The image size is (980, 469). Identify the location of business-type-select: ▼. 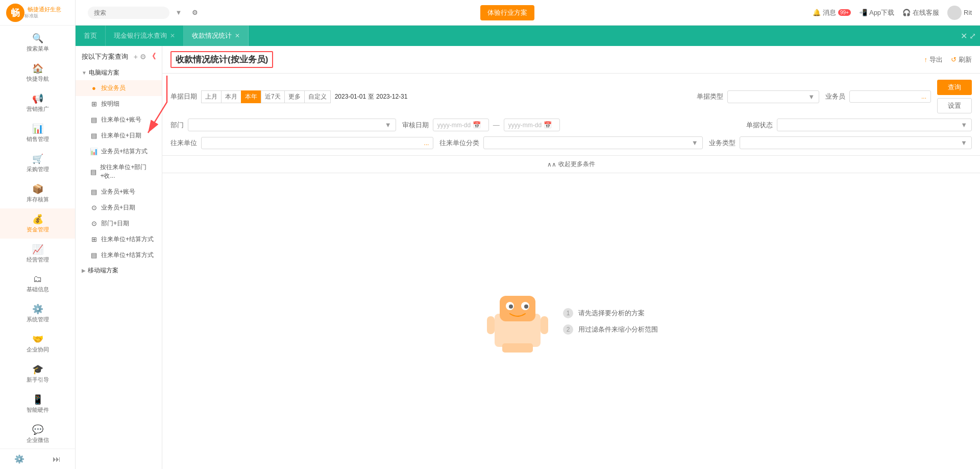
(855, 143).